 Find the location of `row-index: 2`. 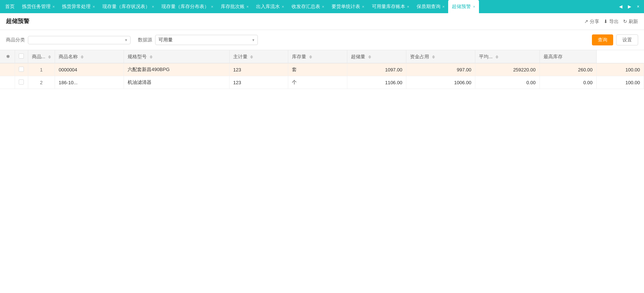

row-index: 2 is located at coordinates (41, 83).